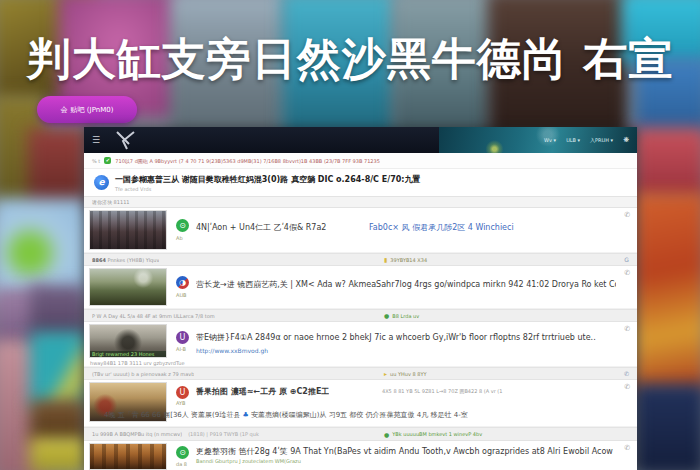  I want to click on notice-text: 710以7 d圃砲 A 9Bbyyvrt (7 4 70 71 9(23B)53…, so click(248, 161).